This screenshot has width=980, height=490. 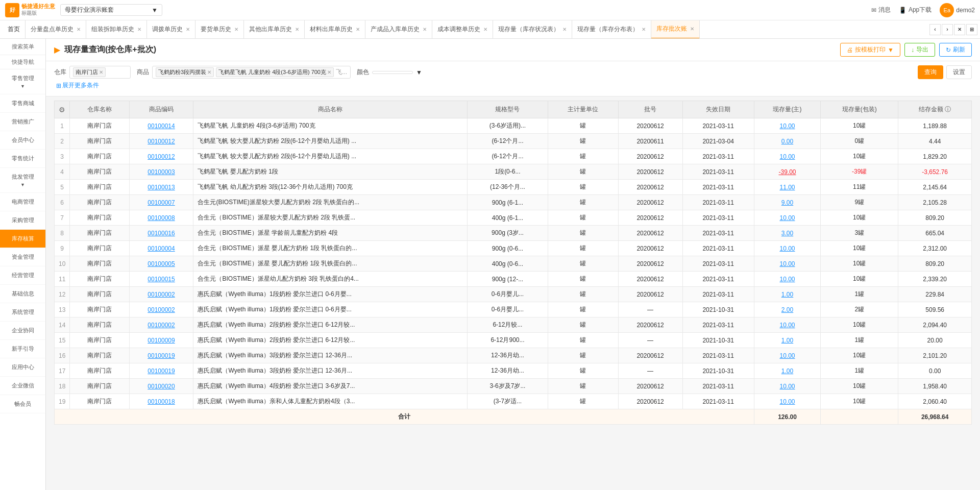 I want to click on tab-stock-dist-close: ✕, so click(x=644, y=30).